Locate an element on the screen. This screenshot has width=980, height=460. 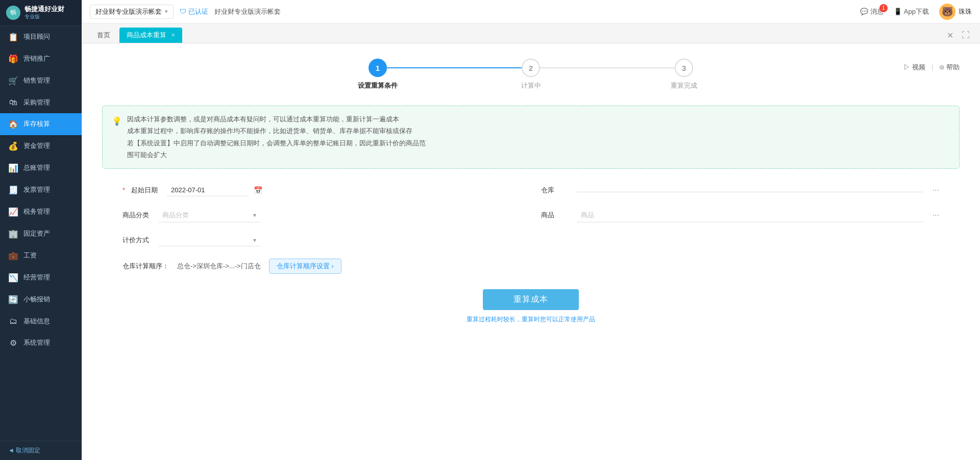
nav-icon-project: 📋 is located at coordinates (13, 37).